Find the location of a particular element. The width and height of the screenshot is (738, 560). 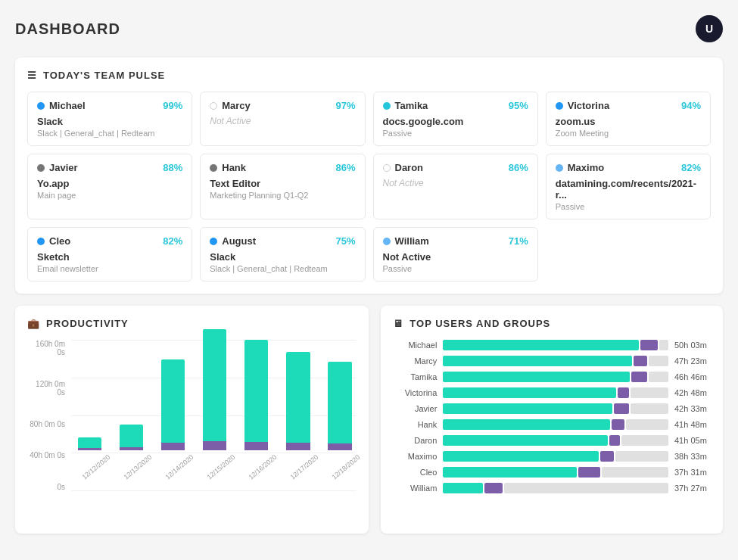

pulse-app: zoom.us is located at coordinates (628, 121).